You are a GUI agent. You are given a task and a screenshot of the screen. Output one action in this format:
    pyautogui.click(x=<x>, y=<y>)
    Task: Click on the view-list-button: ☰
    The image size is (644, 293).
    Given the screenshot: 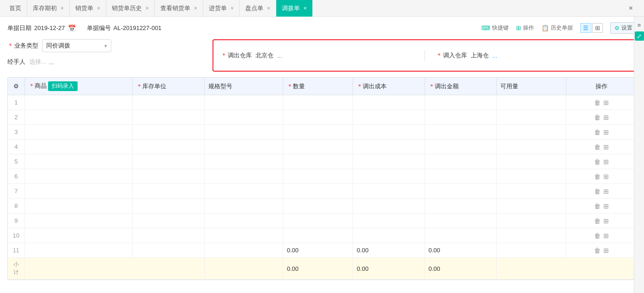 What is the action you would take?
    pyautogui.click(x=586, y=28)
    